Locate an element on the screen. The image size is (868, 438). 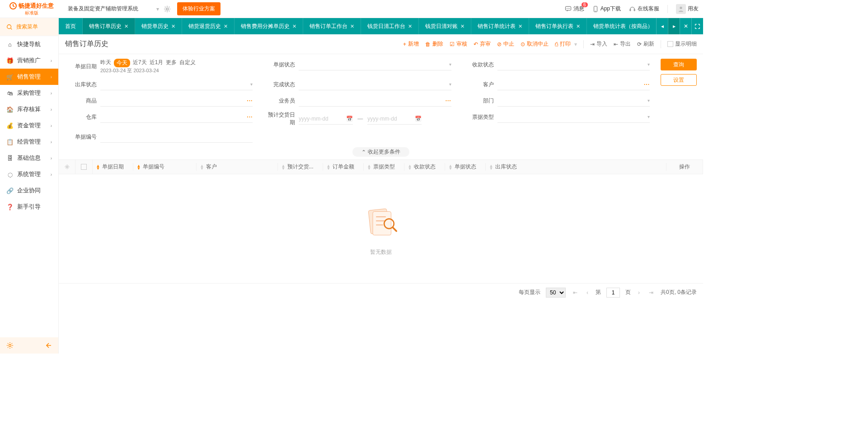
filter-ticket-input: ▾ is located at coordinates (574, 117).